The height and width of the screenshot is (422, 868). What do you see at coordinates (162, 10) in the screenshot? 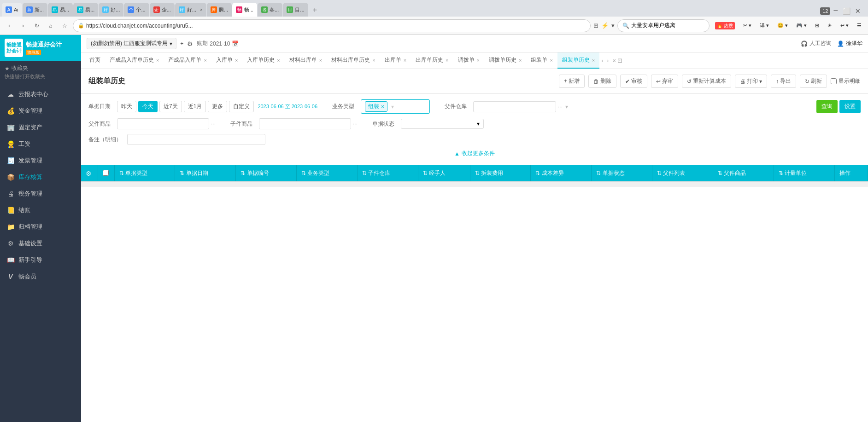
I see `tab-7: 企 企...` at bounding box center [162, 10].